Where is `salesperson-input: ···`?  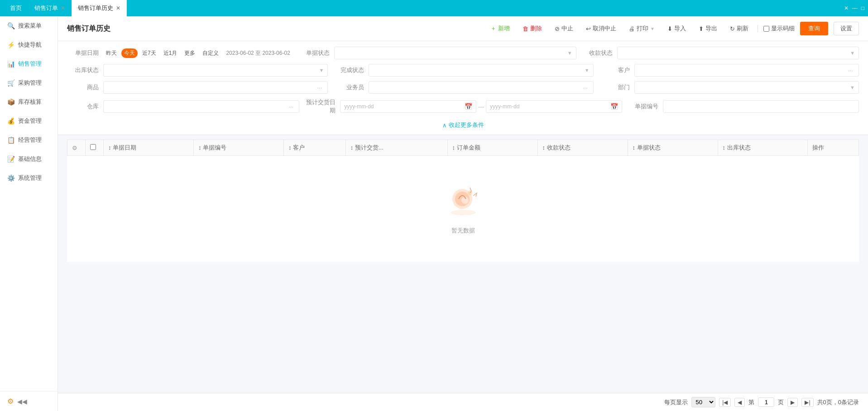 salesperson-input: ··· is located at coordinates (481, 87).